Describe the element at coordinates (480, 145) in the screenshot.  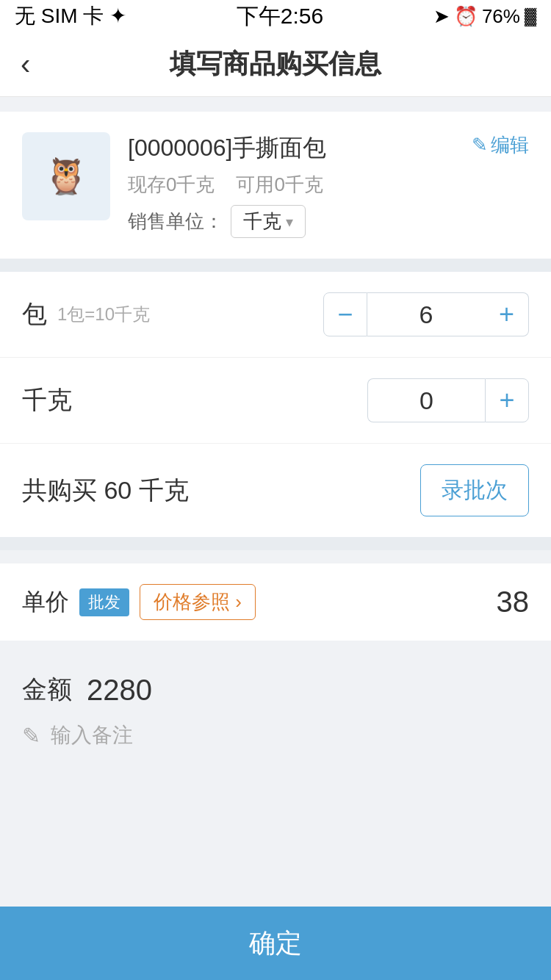
I see `edit-icon: ✎` at that location.